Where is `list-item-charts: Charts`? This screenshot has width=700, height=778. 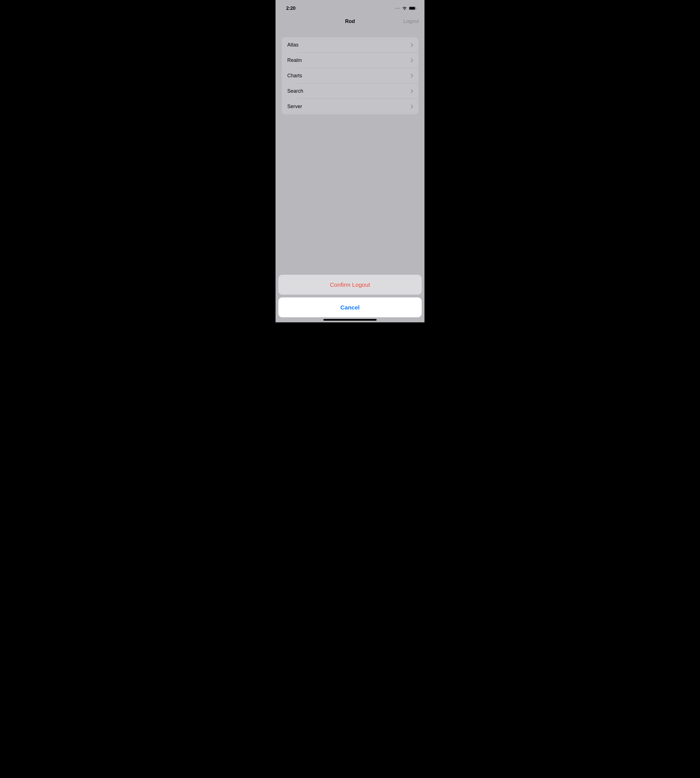 list-item-charts: Charts is located at coordinates (350, 76).